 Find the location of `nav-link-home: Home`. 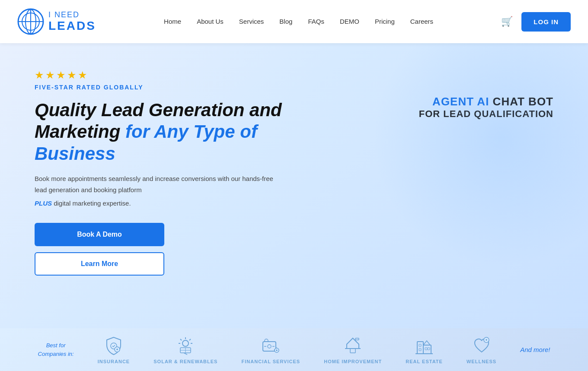

nav-link-home: Home is located at coordinates (173, 22).